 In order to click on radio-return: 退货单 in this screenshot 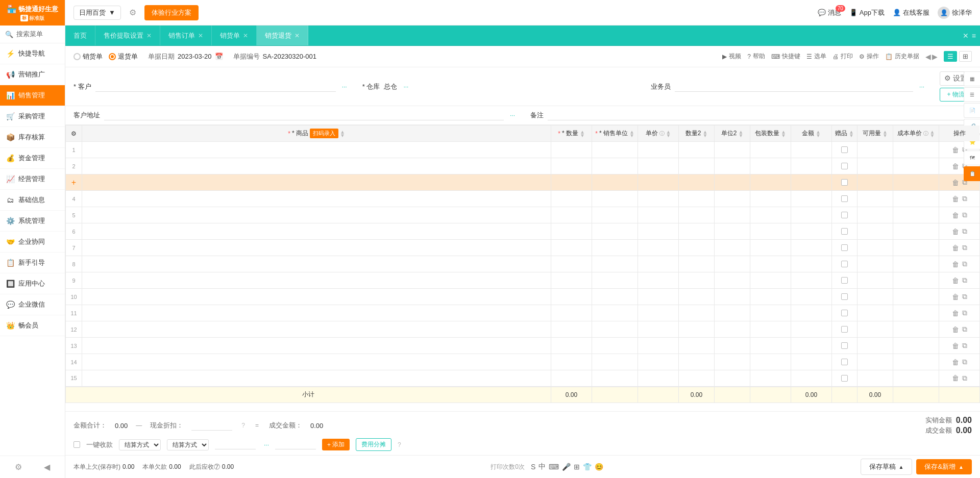, I will do `click(124, 57)`.